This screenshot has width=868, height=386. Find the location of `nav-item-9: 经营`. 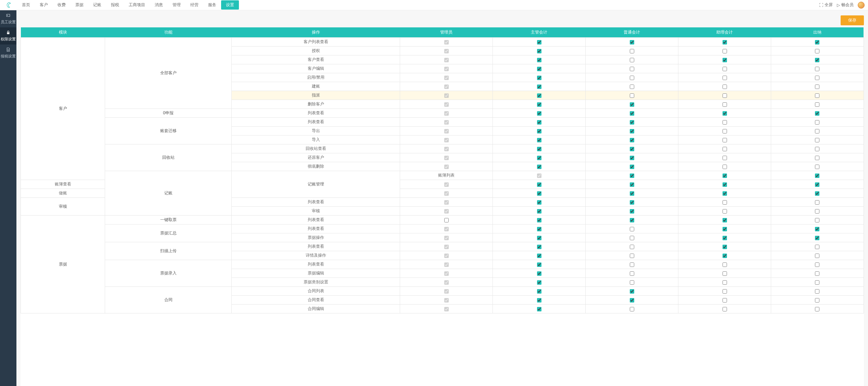

nav-item-9: 经营 is located at coordinates (194, 5).